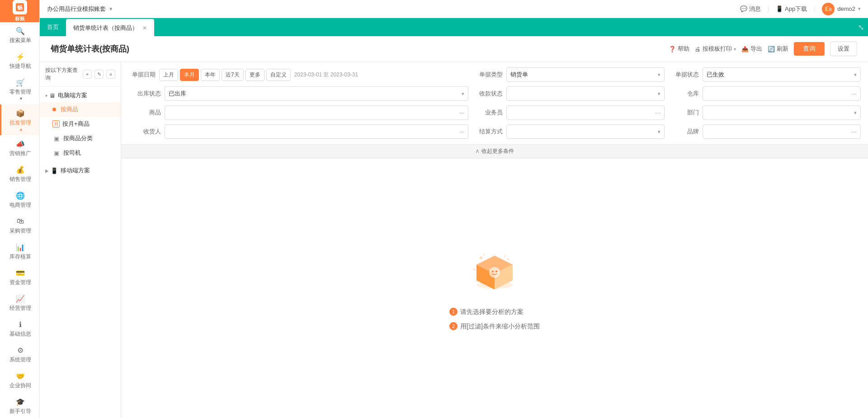  I want to click on sidebar-item-ecommerce: 🌐 电商管理, so click(20, 200).